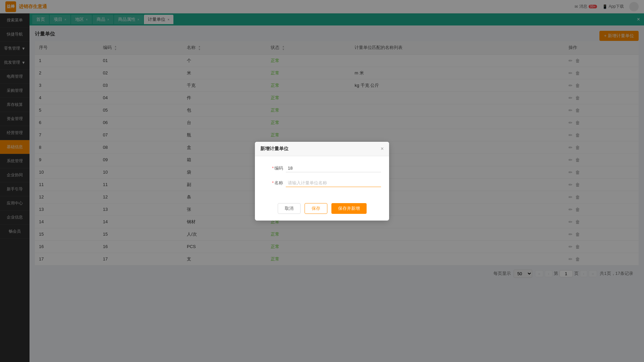  What do you see at coordinates (322, 183) in the screenshot?
I see `name-form-row: *名称` at bounding box center [322, 183].